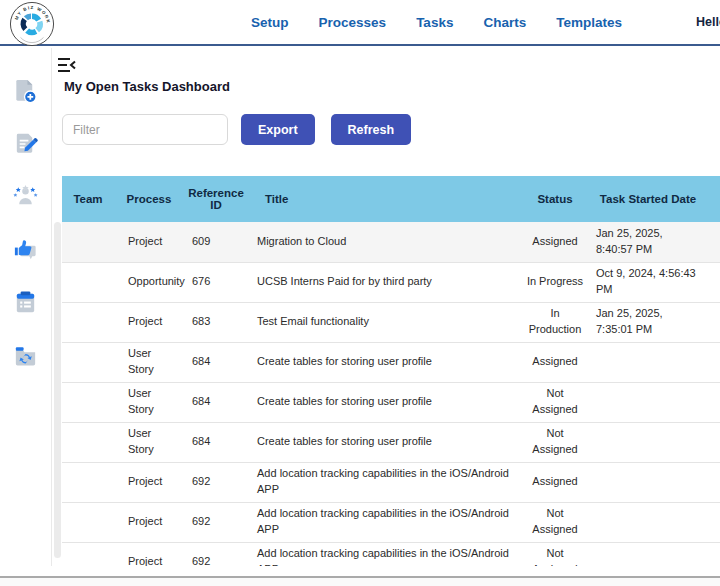  Describe the element at coordinates (26, 90) in the screenshot. I see `add-document-icon` at that location.